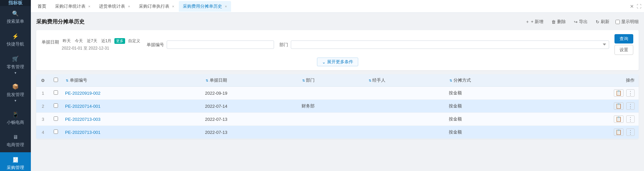 Image resolution: width=644 pixels, height=171 pixels. What do you see at coordinates (15, 17) in the screenshot?
I see `sidebar-item-search: 🔍 搜索菜单` at bounding box center [15, 17].